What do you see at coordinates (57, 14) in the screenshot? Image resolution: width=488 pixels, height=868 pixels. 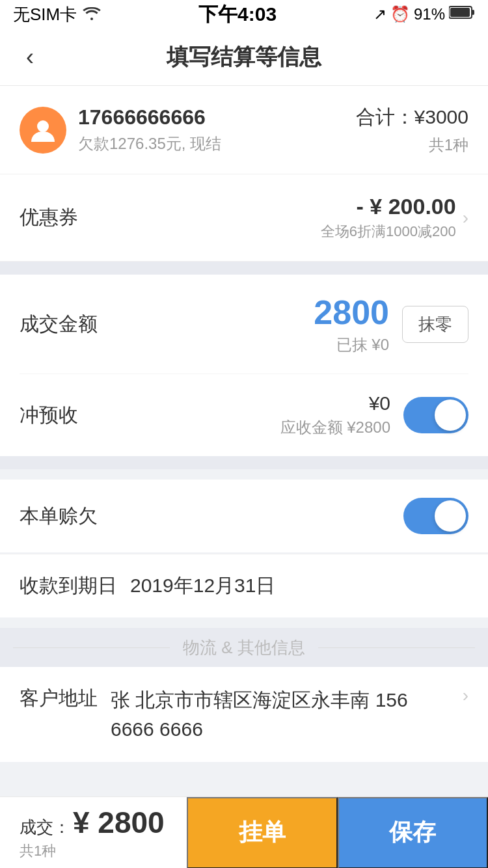 I see `status-left: 无SIM卡` at bounding box center [57, 14].